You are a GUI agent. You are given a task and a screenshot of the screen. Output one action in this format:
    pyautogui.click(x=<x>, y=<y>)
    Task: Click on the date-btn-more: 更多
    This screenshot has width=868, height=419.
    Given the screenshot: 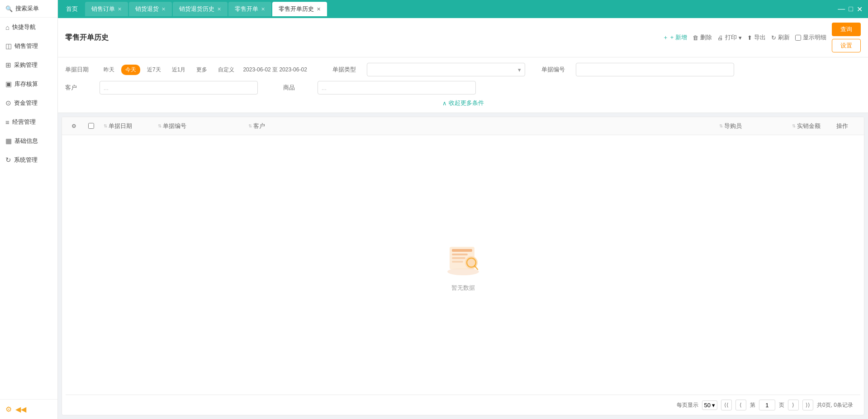 What is the action you would take?
    pyautogui.click(x=202, y=70)
    